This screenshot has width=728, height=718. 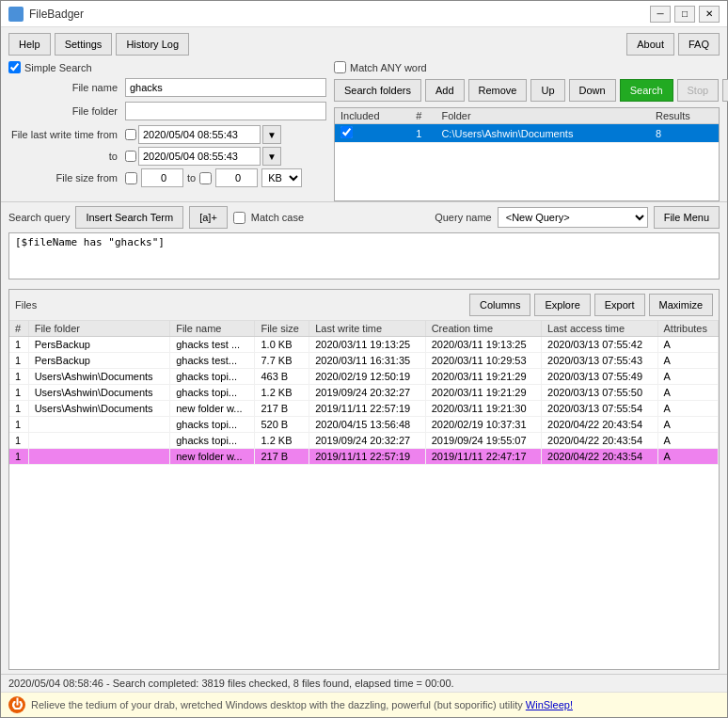 I want to click on files-table-row: 1PersBackupghacks test ...1.0 KB2020/03/…, so click(x=364, y=344).